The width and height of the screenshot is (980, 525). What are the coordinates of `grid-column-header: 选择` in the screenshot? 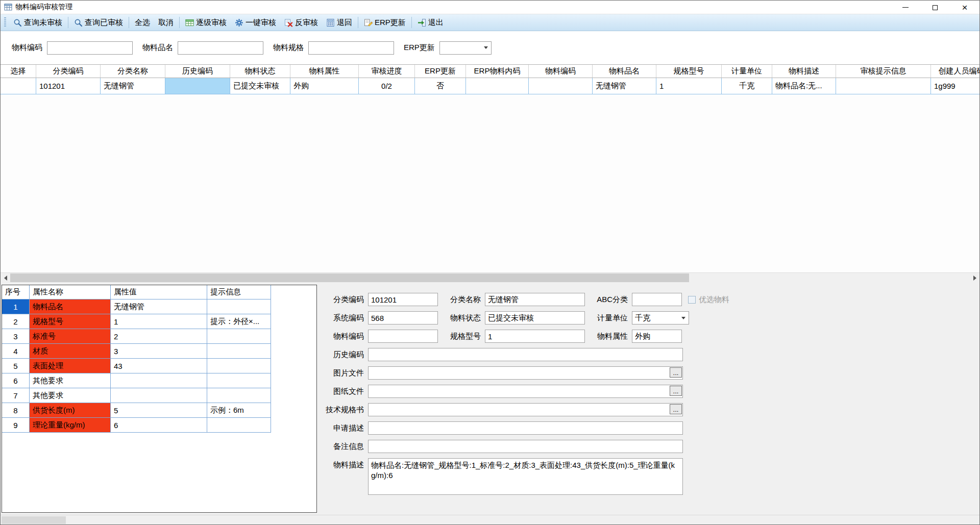 It's located at (18, 71).